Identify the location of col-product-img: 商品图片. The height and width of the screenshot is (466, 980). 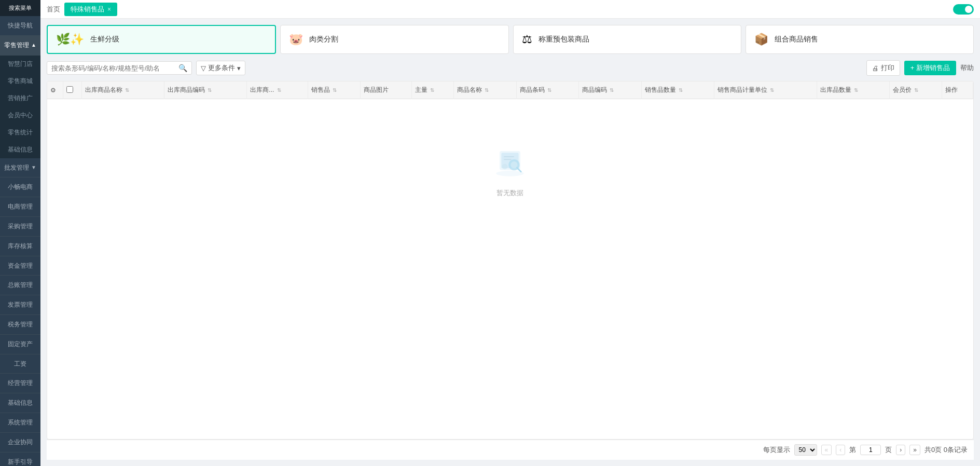
(386, 90).